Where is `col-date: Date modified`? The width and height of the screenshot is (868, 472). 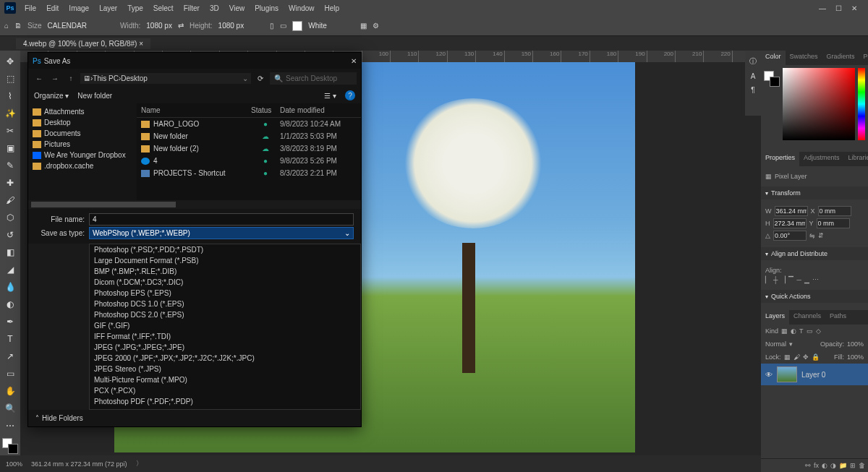
col-date: Date modified is located at coordinates (318, 110).